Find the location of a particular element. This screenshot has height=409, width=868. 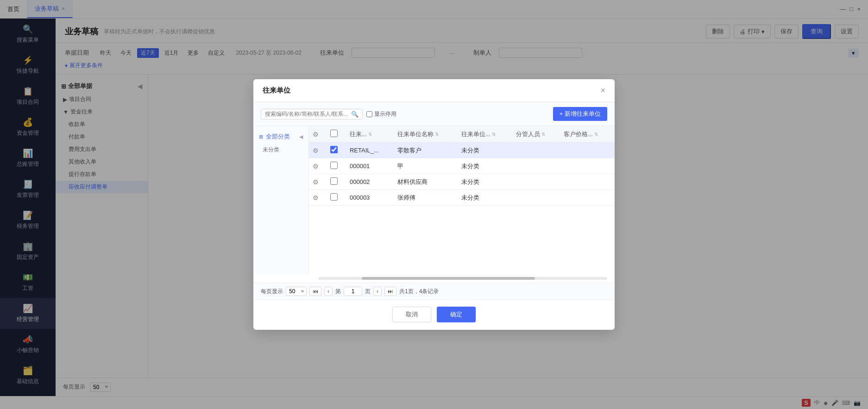

row-name: 零散客户 is located at coordinates (426, 151).